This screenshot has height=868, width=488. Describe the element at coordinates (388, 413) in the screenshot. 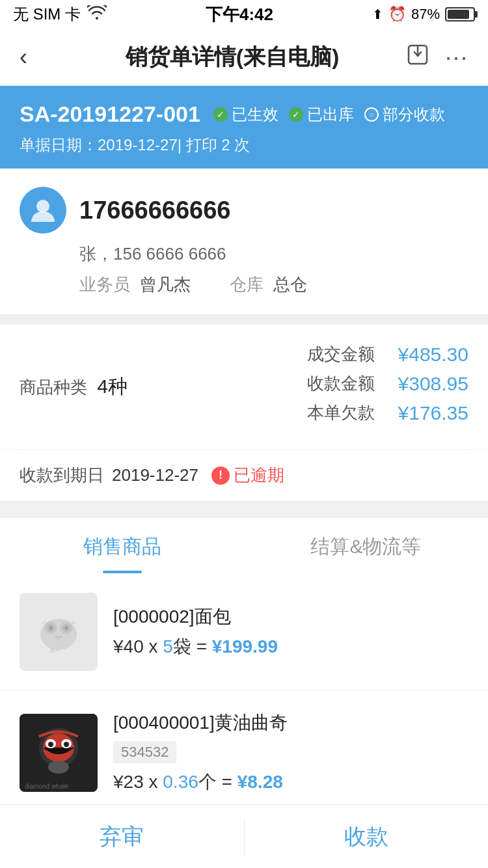

I see `debt-row: 本单欠款 ¥176.35` at that location.